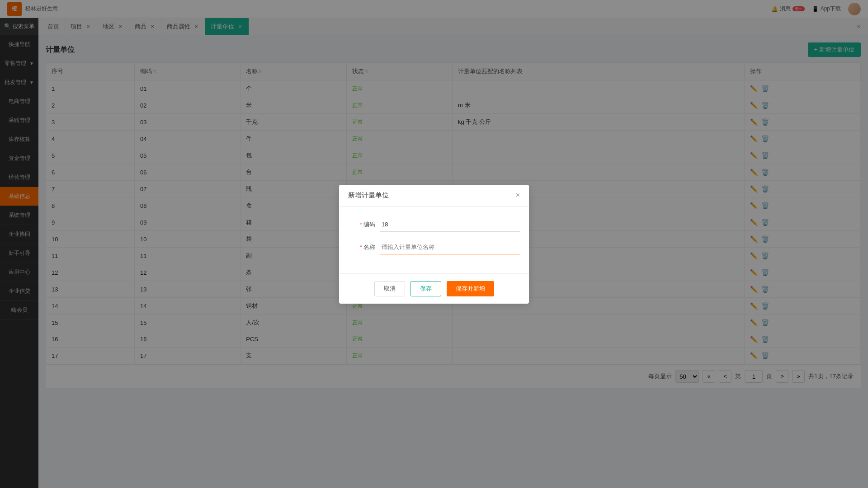 Image resolution: width=868 pixels, height=488 pixels. I want to click on add-unit-modal: 新增计量单位 × *编码 *名称 取消 保存 保存并新增, so click(434, 244).